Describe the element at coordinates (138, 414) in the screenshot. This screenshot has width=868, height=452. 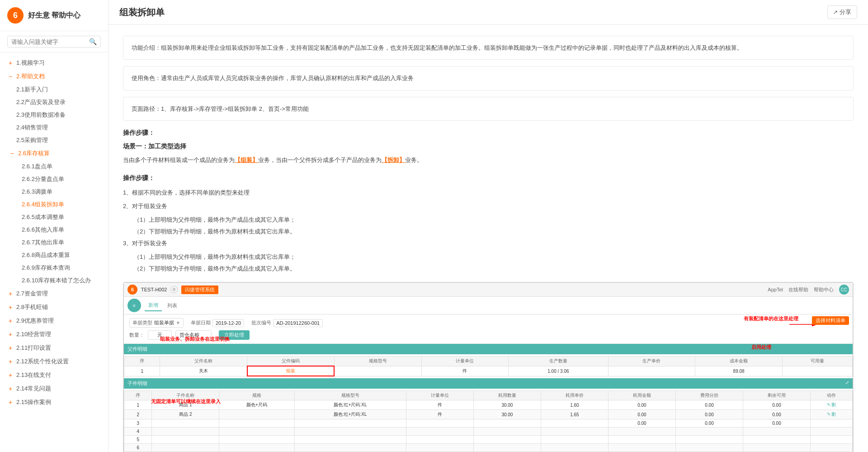
I see `cell: 2` at that location.